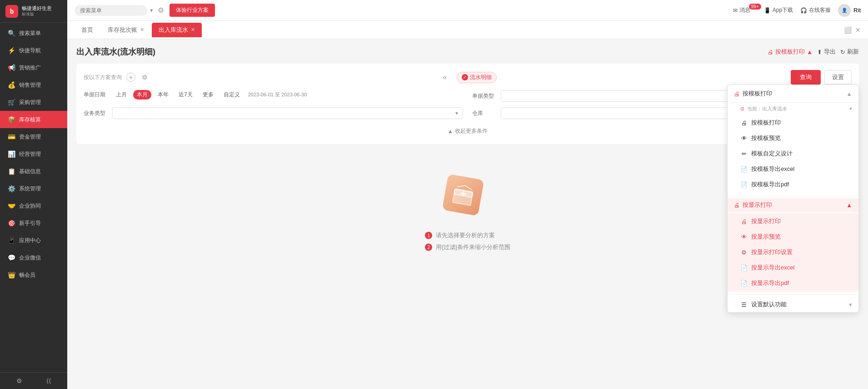 This screenshot has height=389, width=868. Describe the element at coordinates (34, 381) in the screenshot. I see `sidebar-bottom: ⚙ ⟨⟨` at that location.